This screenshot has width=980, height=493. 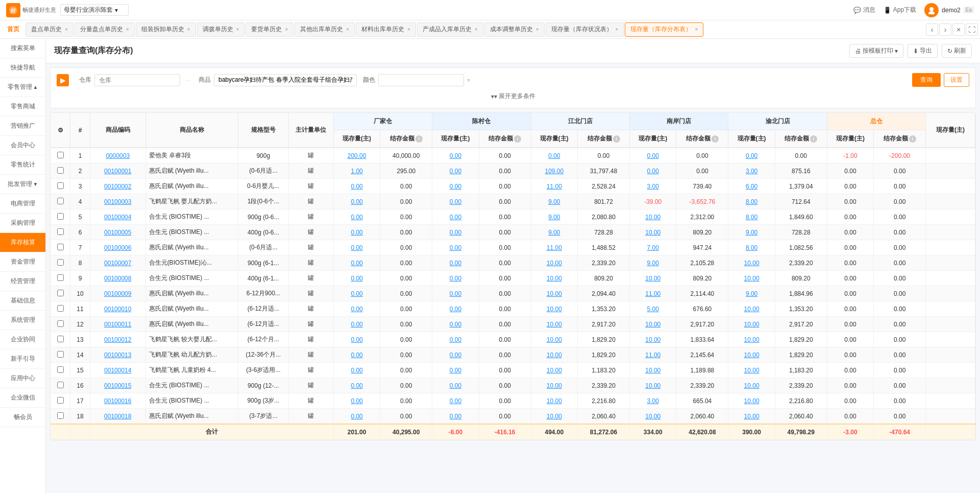 I want to click on expand-button: ▾▾ 展开更多条件, so click(x=513, y=96).